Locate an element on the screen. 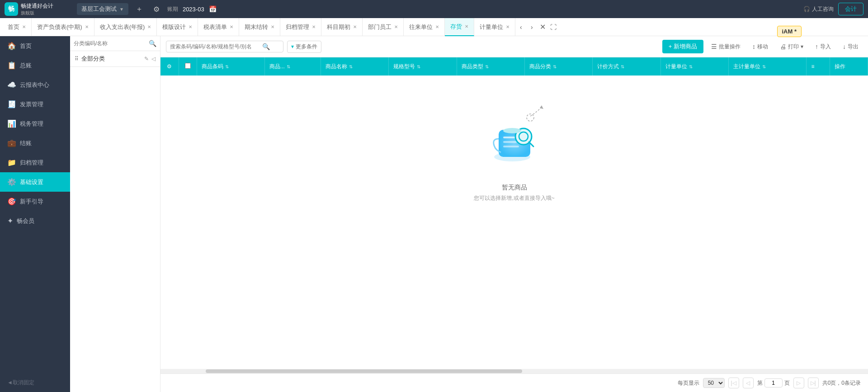  tab-tax-list-close: ✕ is located at coordinates (231, 27).